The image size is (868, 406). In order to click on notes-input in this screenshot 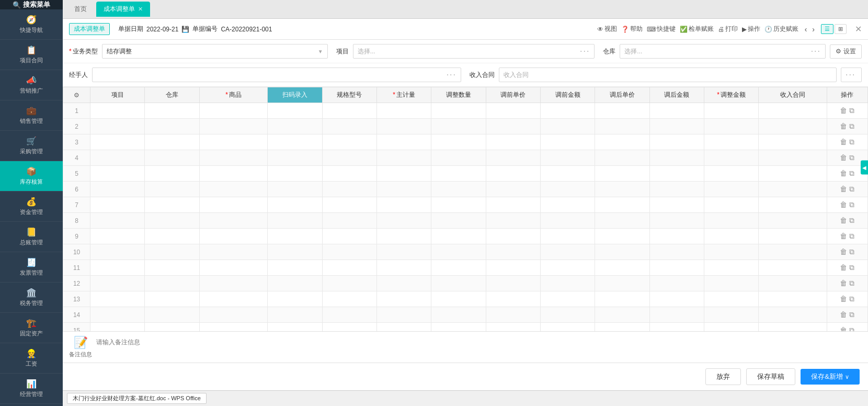, I will do `click(479, 346)`.